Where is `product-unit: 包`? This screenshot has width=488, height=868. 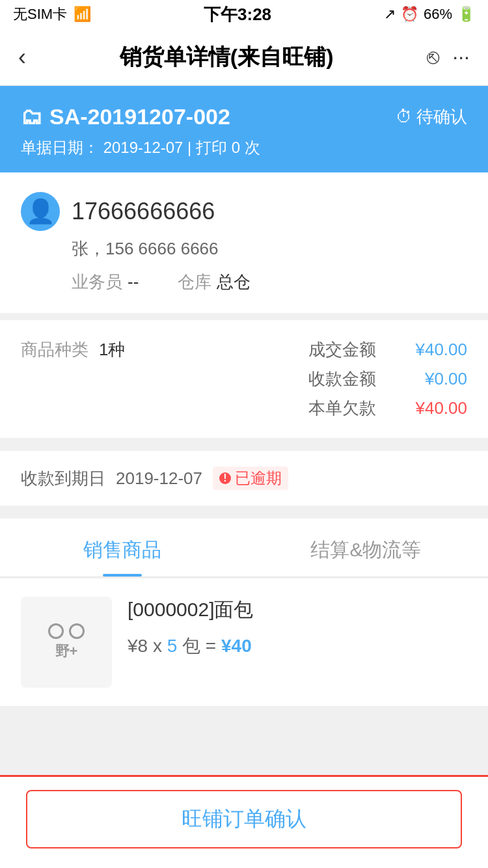 product-unit: 包 is located at coordinates (191, 645).